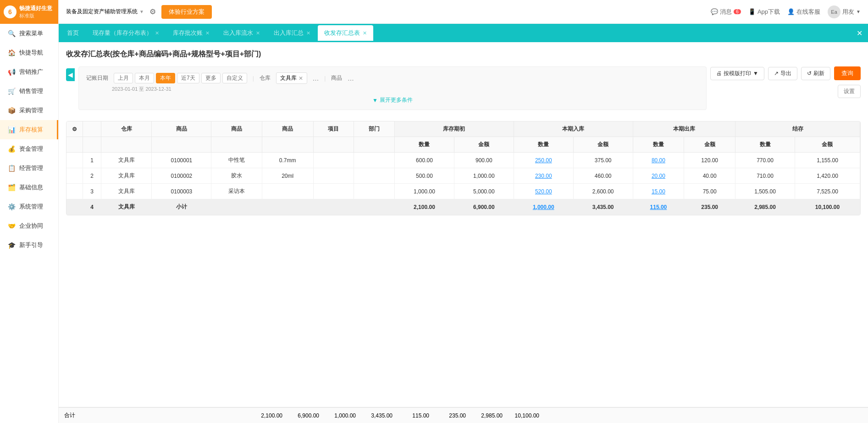 This screenshot has width=868, height=423. Describe the element at coordinates (287, 192) in the screenshot. I see `row-goods-spec` at that location.